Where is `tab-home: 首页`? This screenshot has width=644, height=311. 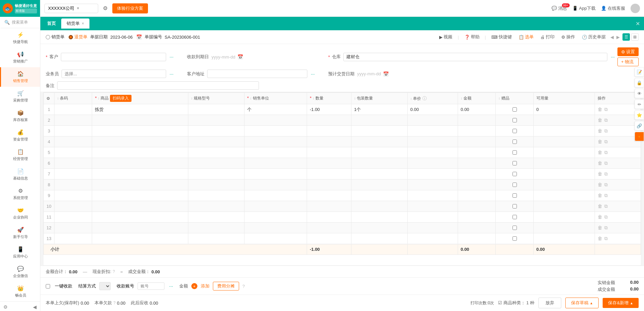
tab-home: 首页 is located at coordinates (51, 24).